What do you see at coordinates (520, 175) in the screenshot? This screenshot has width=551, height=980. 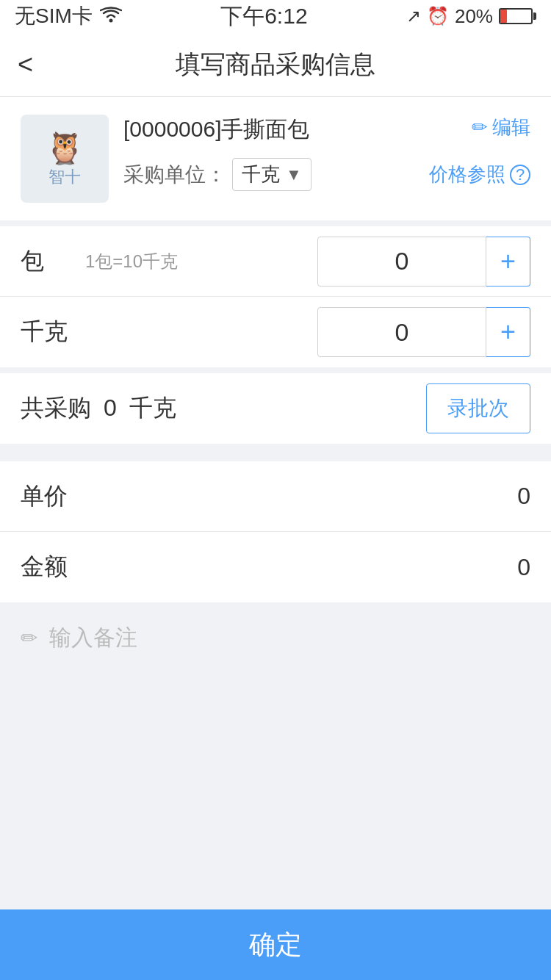 I see `info-icon: ?` at bounding box center [520, 175].